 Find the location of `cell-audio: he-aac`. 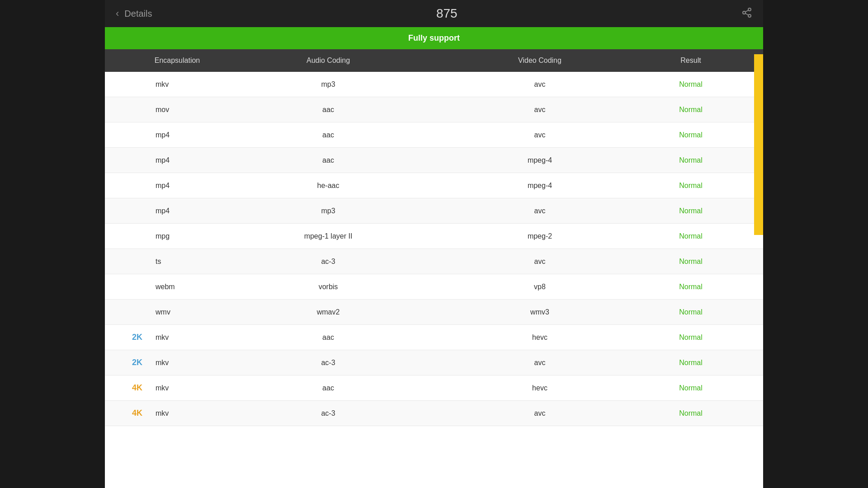

cell-audio: he-aac is located at coordinates (328, 186).